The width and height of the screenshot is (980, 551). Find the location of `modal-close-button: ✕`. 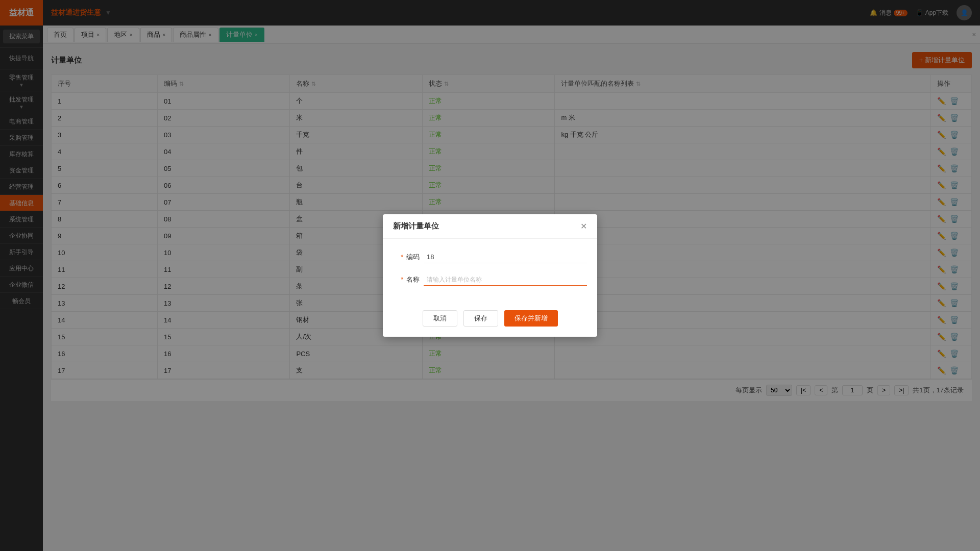

modal-close-button: ✕ is located at coordinates (584, 227).